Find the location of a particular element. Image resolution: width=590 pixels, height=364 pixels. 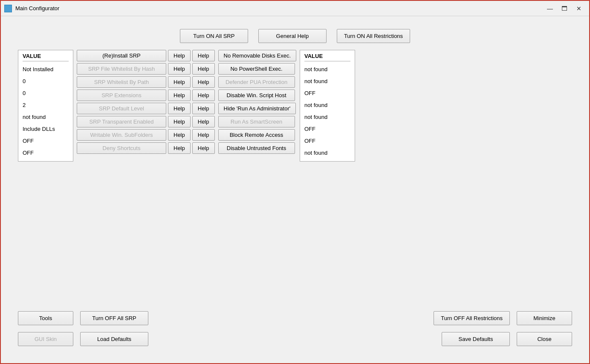

srp-row: SRP ExtensionsHelpHelp is located at coordinates (146, 95).